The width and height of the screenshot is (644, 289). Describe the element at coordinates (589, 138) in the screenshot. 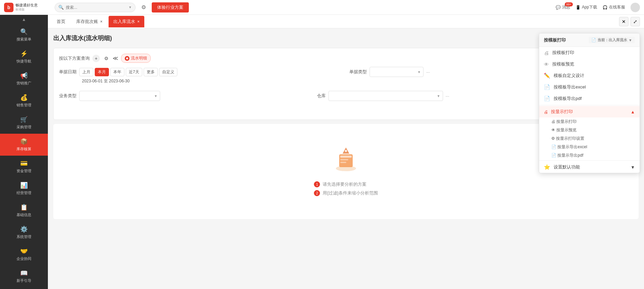

I see `dropdown-sub-display-print-setting: ⚙ 按显示打印设置` at that location.